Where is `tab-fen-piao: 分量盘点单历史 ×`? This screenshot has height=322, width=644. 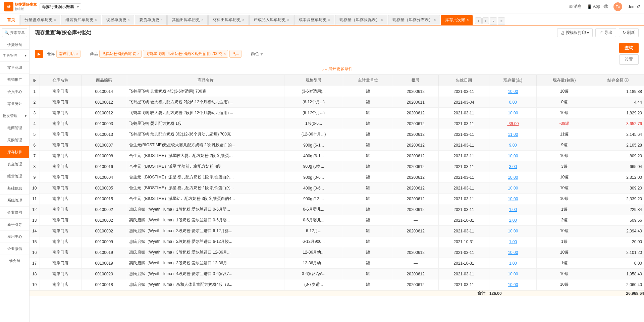 tab-fen-piao: 分量盘点单历史 × is located at coordinates (40, 20).